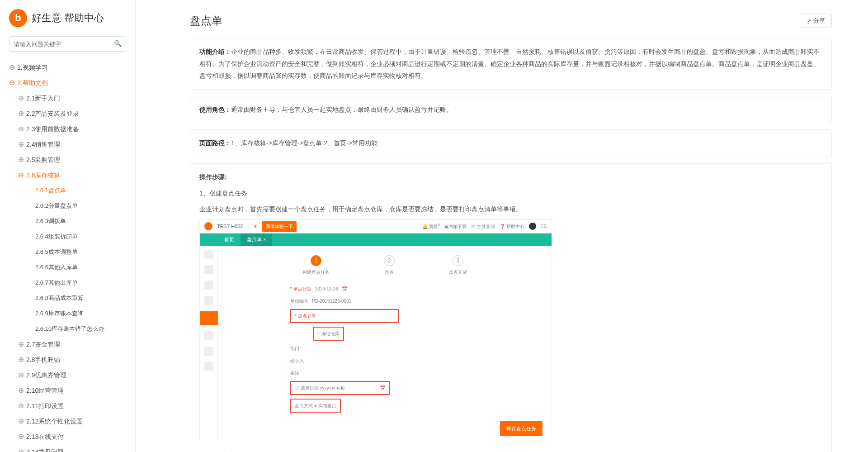 The width and height of the screenshot is (868, 452). Describe the element at coordinates (118, 43) in the screenshot. I see `search-icon: 🔍` at that location.